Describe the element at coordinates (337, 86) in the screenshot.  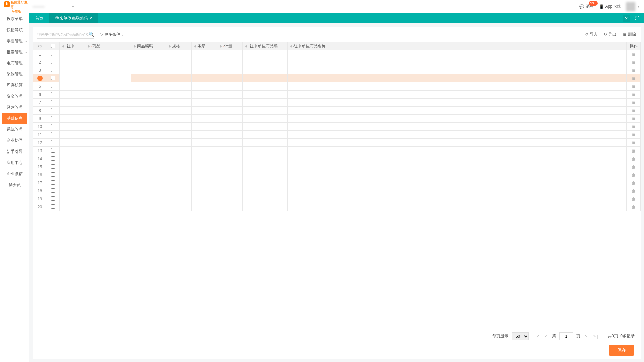
I see `table-row: 5🗑` at that location.